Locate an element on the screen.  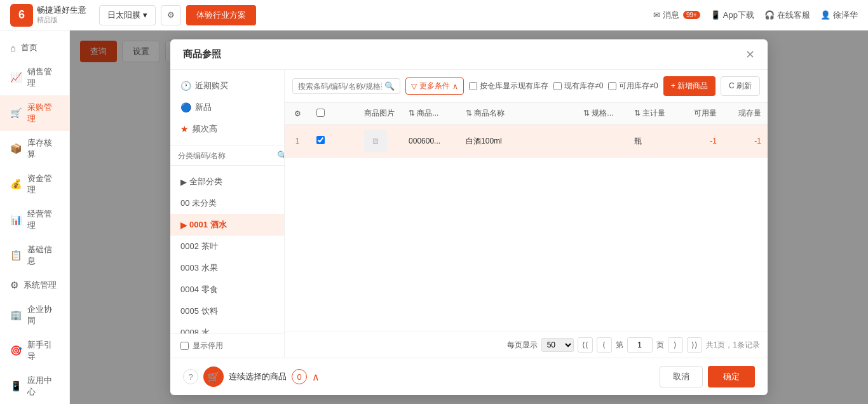
row-checkbox-cell is located at coordinates (334, 141).